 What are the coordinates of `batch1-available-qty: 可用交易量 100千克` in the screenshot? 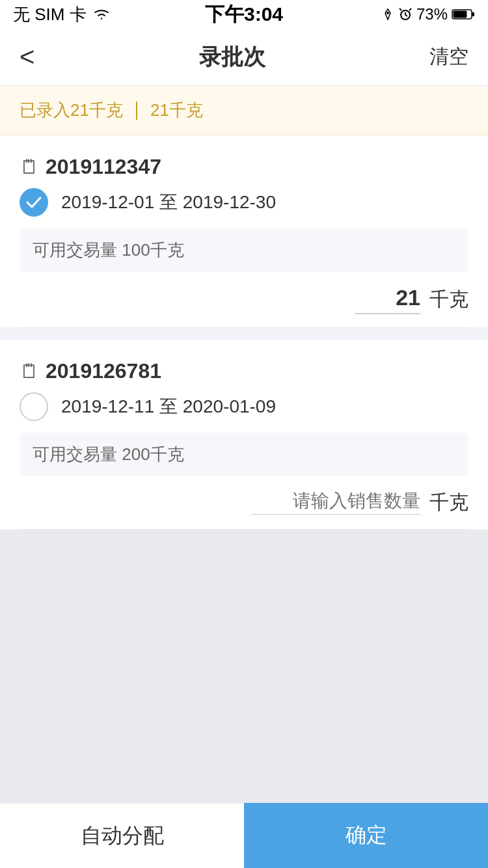 It's located at (244, 250).